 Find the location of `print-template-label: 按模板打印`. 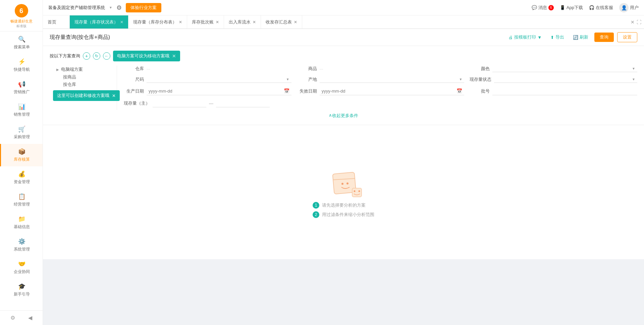

print-template-label: 按模板打印 is located at coordinates (525, 37).